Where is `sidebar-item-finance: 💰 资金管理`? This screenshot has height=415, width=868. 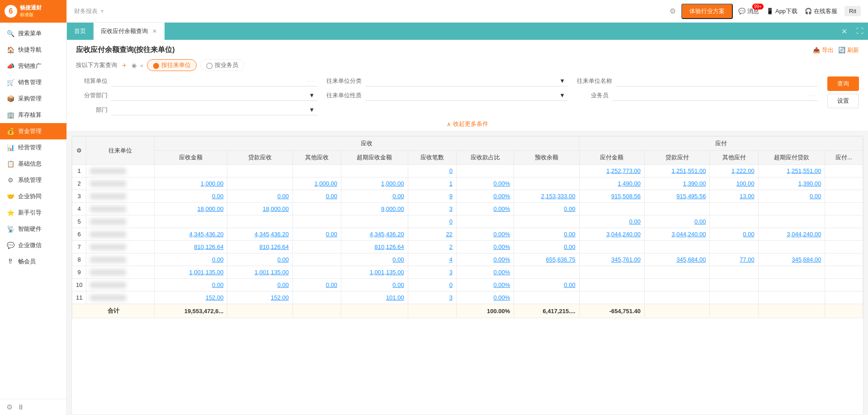 sidebar-item-finance: 💰 资金管理 is located at coordinates (33, 131).